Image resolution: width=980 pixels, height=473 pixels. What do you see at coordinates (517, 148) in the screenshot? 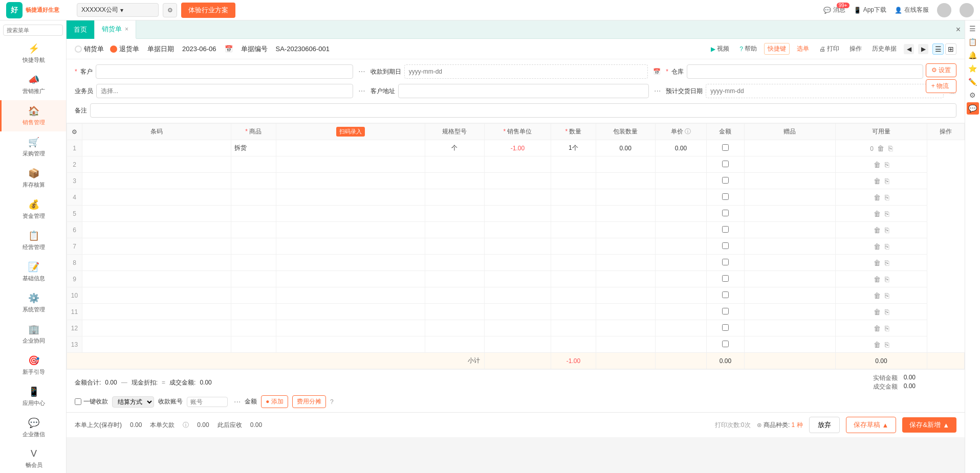
I see `qty-cell: -1.00` at bounding box center [517, 148].